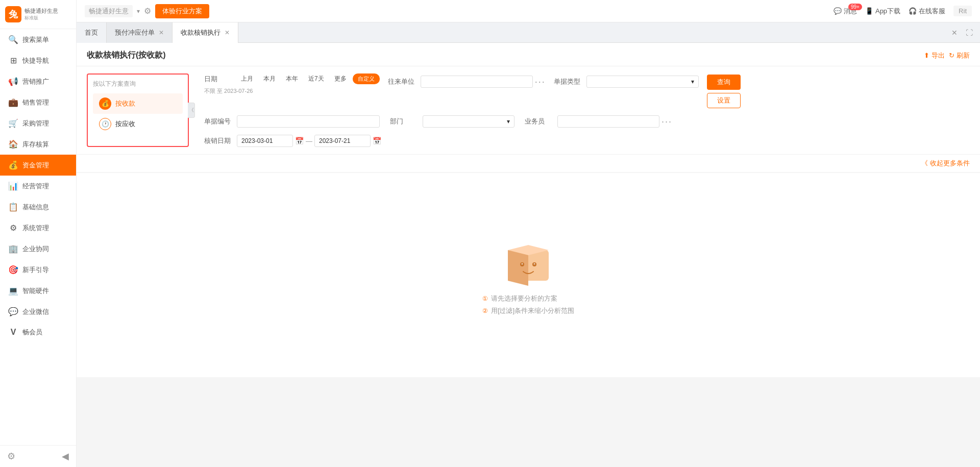 This screenshot has width=980, height=467. What do you see at coordinates (38, 82) in the screenshot?
I see `sidebar-item-marketing: 📢 营销推广` at bounding box center [38, 82].